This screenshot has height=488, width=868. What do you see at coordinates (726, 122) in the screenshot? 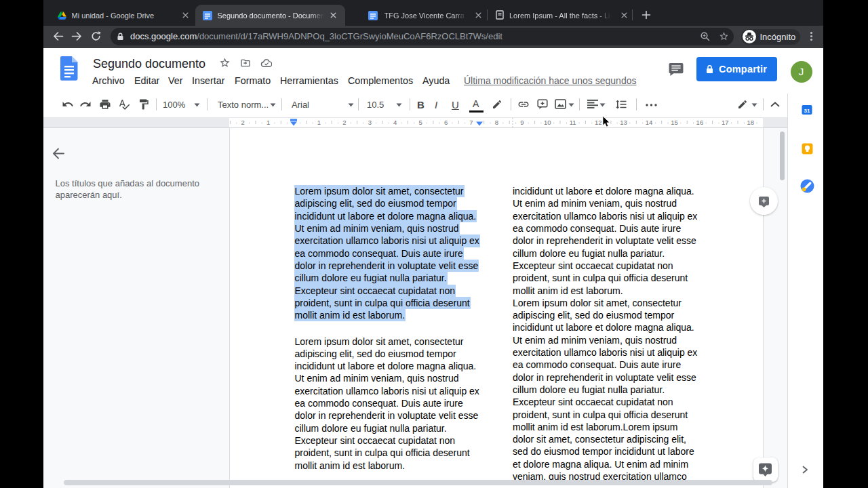
I see `svg-text: 17` at bounding box center [726, 122].